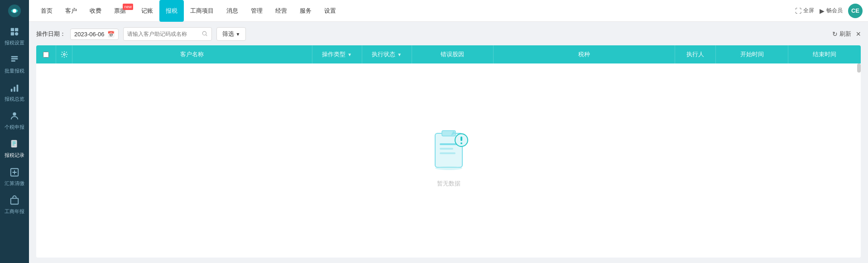 The image size is (868, 263). Describe the element at coordinates (47, 11) in the screenshot. I see `nav-home: 首页` at that location.